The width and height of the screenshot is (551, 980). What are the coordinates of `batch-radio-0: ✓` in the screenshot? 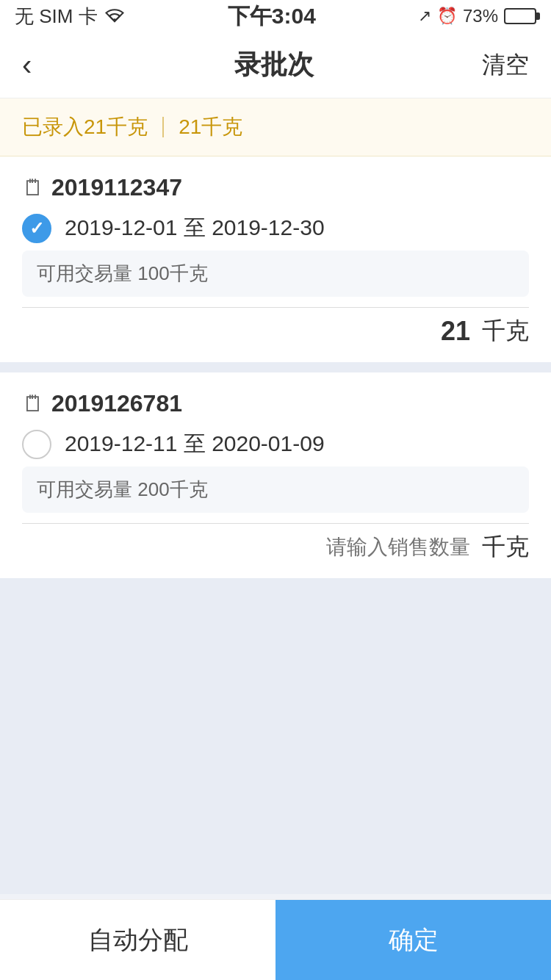 It's located at (37, 228).